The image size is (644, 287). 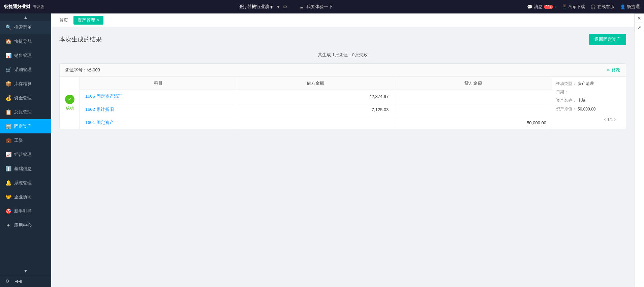 What do you see at coordinates (26, 150) in the screenshot?
I see `sidebar: ▲ 🔍 搜索菜单 🏠 快捷导航 📊 销售管理 🛒 采购管理 📦 库存核算 💰 资…` at bounding box center [26, 150].